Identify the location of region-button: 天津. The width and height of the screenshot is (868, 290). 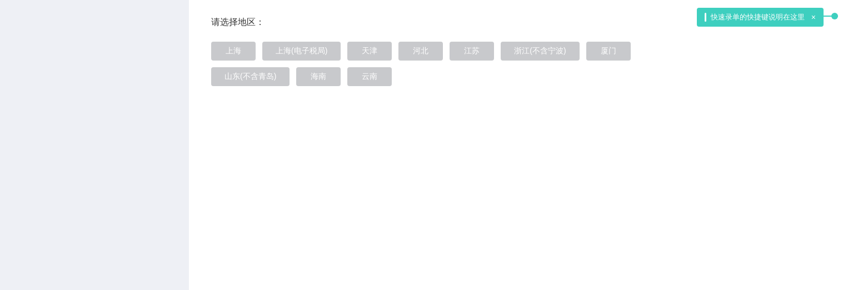
(370, 51).